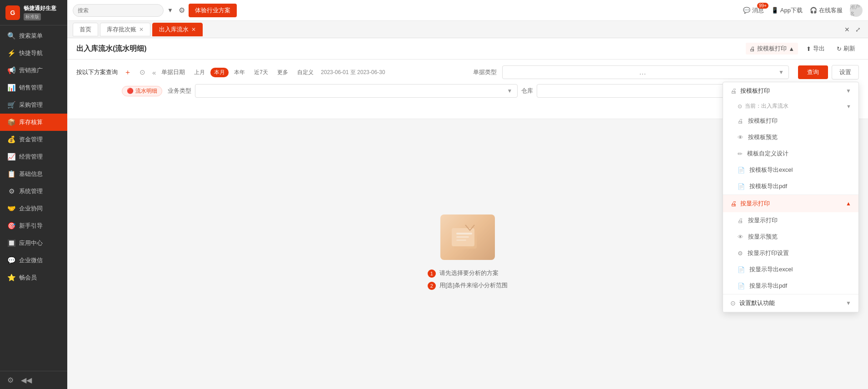 The width and height of the screenshot is (868, 389). Describe the element at coordinates (34, 53) in the screenshot. I see `sidebar-item-shortcut: ⚡ 快捷导航` at that location.